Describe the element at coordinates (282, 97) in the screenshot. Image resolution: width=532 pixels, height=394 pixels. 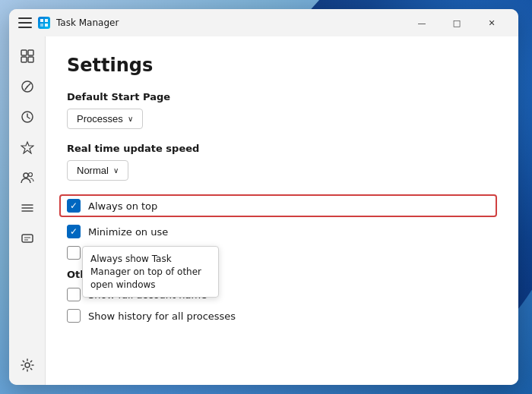
I see `default-start-page-label: Default Start Page` at that location.